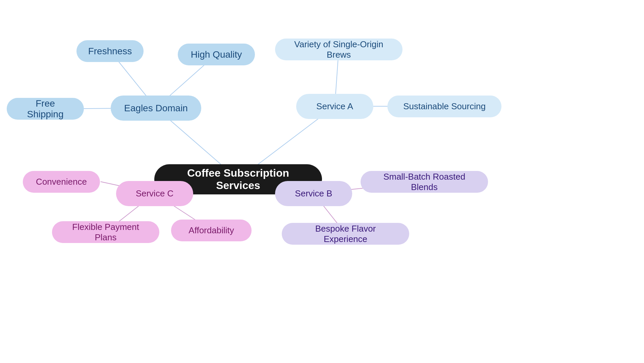 This screenshot has height=363, width=644. What do you see at coordinates (339, 50) in the screenshot?
I see `variety-node: Variety of Single-Origin Brews` at bounding box center [339, 50].